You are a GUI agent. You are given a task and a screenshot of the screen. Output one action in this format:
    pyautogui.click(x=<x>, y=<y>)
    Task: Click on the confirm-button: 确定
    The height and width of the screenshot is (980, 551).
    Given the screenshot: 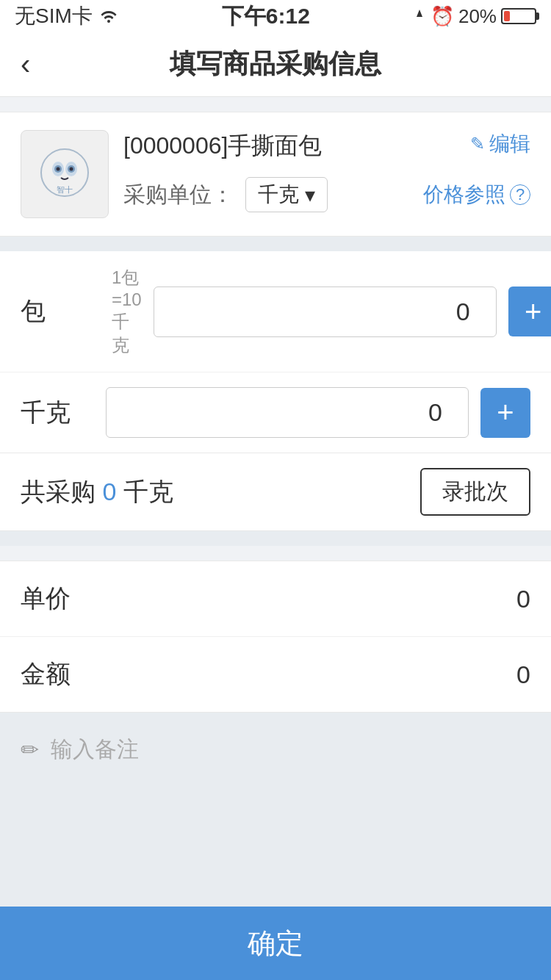 What is the action you would take?
    pyautogui.click(x=276, y=943)
    